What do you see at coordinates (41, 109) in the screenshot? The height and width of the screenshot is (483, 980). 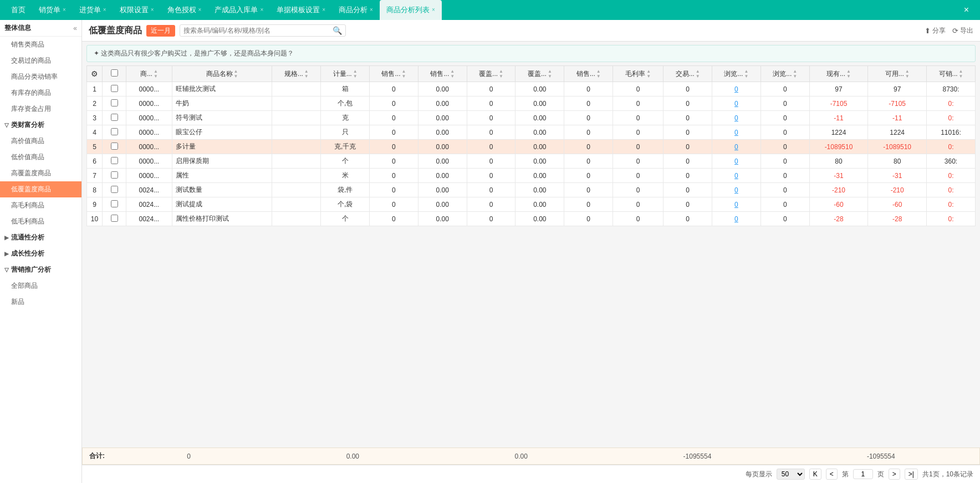 I see `sidebar-item-库存资金占用: 库存资金占用` at bounding box center [41, 109].